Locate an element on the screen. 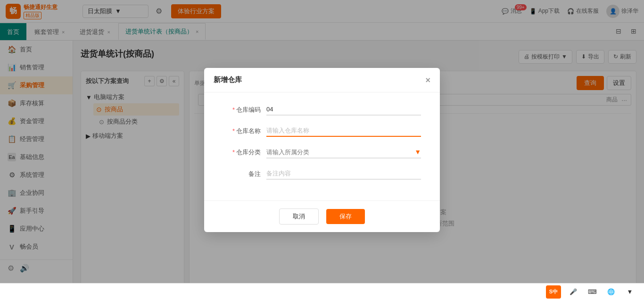  modal-body: 仓库编码 仓库名称 仓库分类 ▼ 备注 is located at coordinates (322, 146).